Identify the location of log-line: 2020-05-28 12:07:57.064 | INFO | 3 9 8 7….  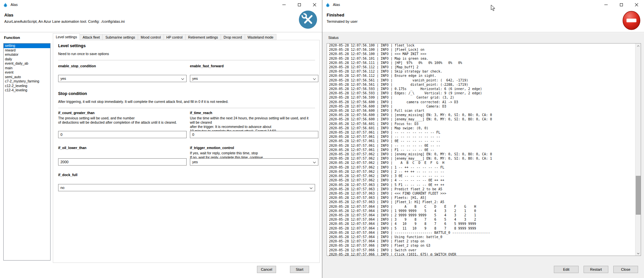
(482, 220).